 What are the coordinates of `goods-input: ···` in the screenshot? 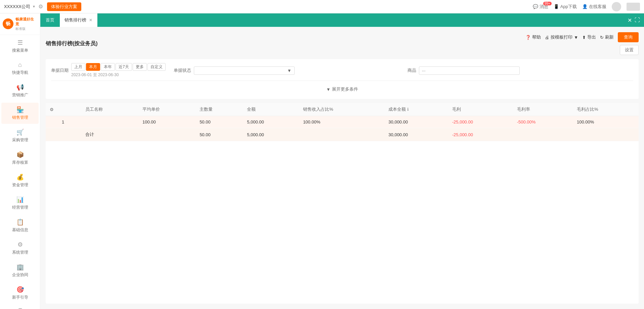 It's located at (469, 70).